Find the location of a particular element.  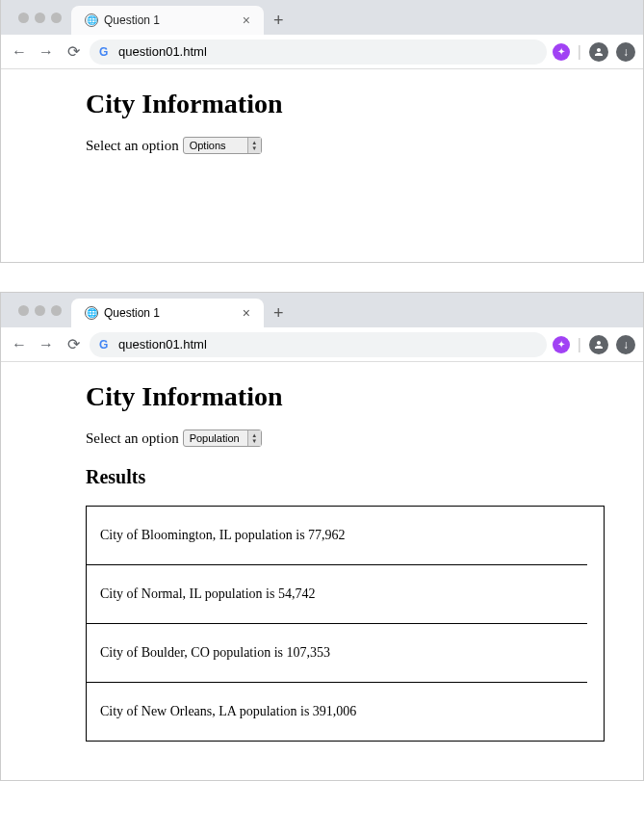

dropdown-value: Population is located at coordinates (216, 438).